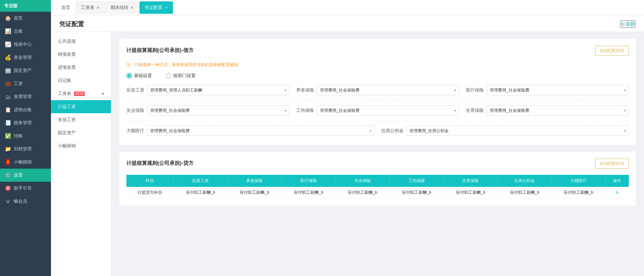  Describe the element at coordinates (25, 31) in the screenshot. I see `sidebar-item-general-ledger: 📊 总账` at that location.